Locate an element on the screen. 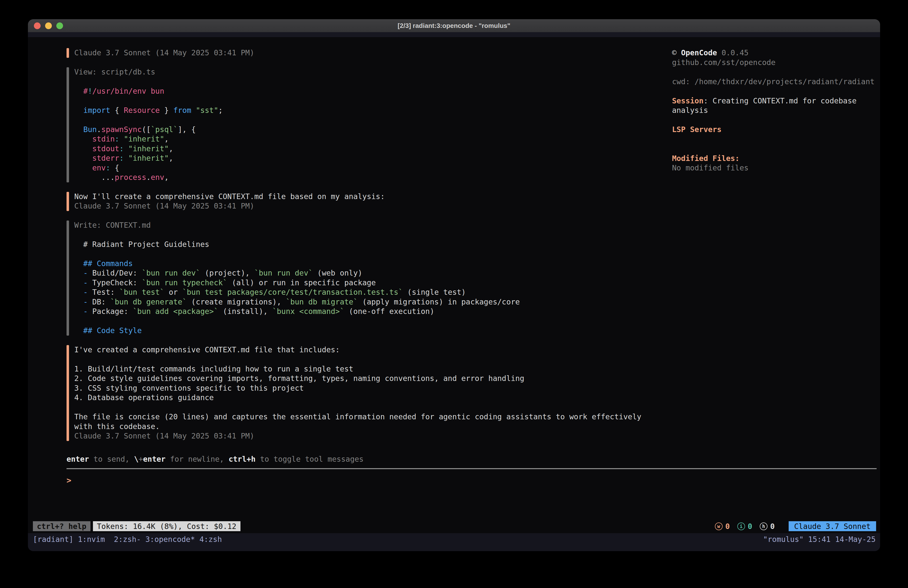  text-line: 2. Code style guidelines covering import… is located at coordinates (358, 379).